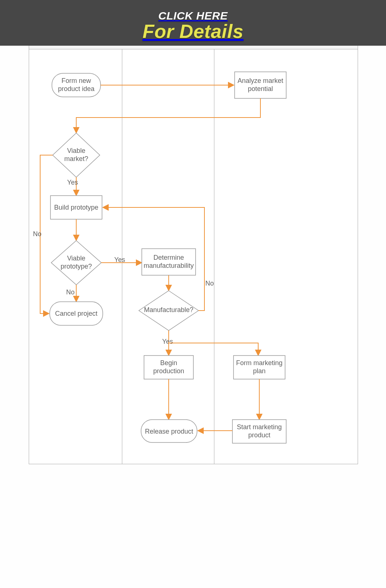  What do you see at coordinates (169, 311) in the screenshot?
I see `node-manufacturable: Manufacturable?` at bounding box center [169, 311].